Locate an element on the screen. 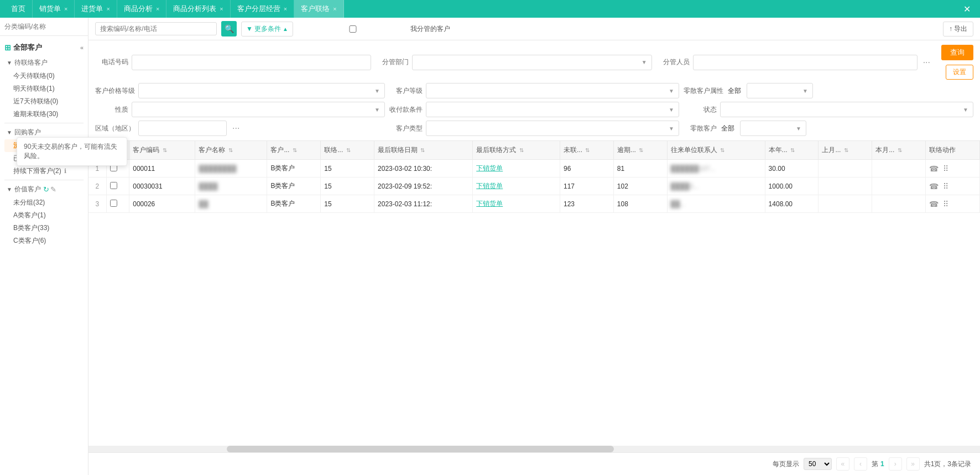  th-last-contact-method: 最后联络方式 ⇅ is located at coordinates (517, 150).